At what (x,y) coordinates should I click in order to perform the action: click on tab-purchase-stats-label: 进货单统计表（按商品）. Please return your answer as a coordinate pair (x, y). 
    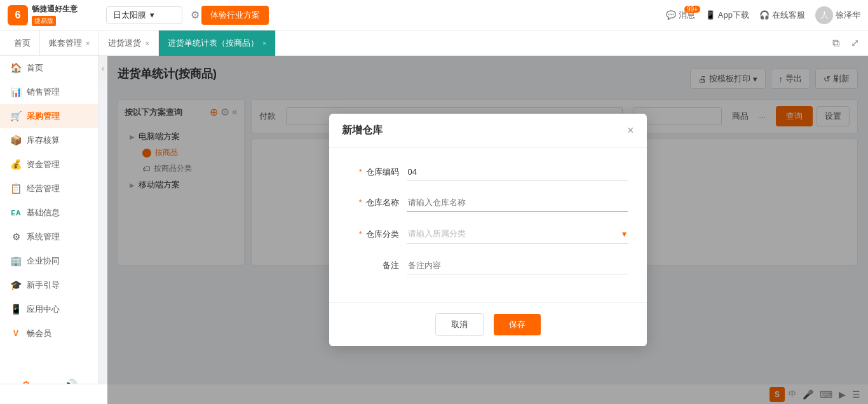
    Looking at the image, I should click on (214, 43).